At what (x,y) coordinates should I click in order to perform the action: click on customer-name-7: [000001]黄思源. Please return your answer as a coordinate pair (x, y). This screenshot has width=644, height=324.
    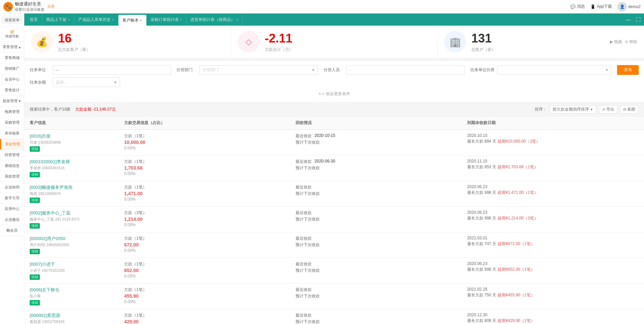
    Looking at the image, I should click on (45, 316).